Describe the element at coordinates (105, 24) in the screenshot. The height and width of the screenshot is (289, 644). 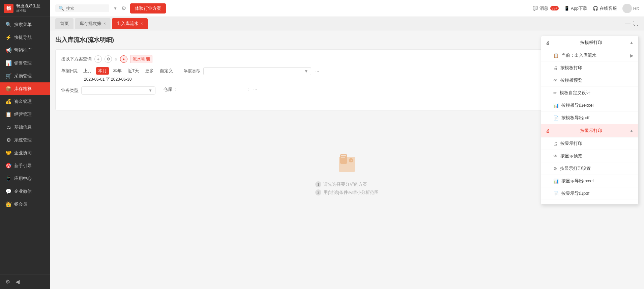
I see `tab-batch-close: ×` at that location.